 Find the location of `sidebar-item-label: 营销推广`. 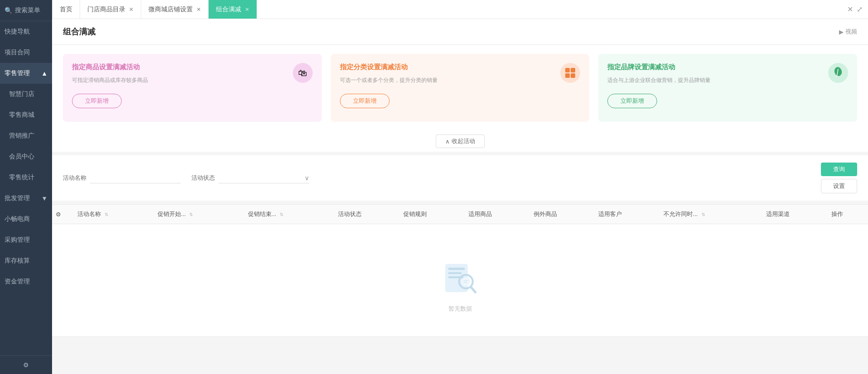

sidebar-item-label: 营销推广 is located at coordinates (22, 136).